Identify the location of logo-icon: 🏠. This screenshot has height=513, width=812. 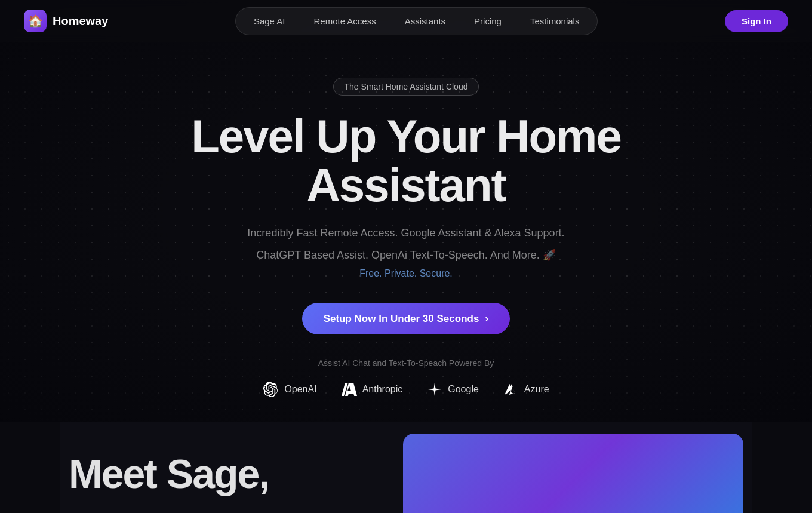
(35, 21).